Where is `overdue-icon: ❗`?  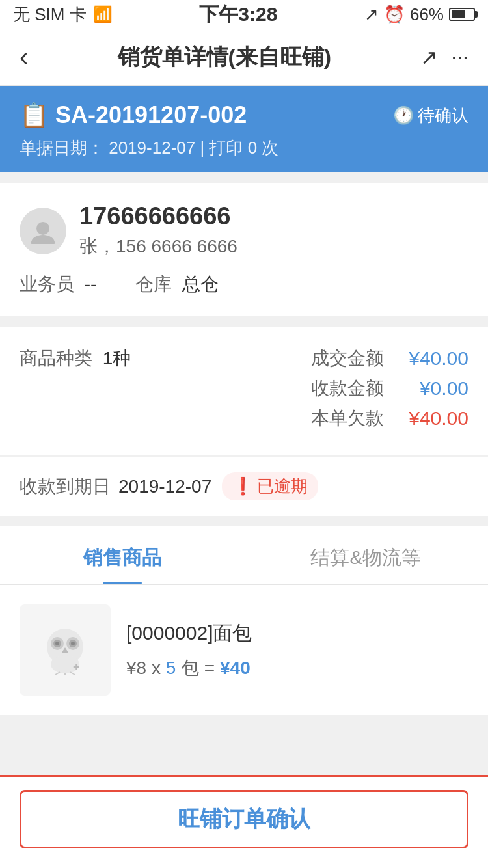 overdue-icon: ❗ is located at coordinates (243, 487).